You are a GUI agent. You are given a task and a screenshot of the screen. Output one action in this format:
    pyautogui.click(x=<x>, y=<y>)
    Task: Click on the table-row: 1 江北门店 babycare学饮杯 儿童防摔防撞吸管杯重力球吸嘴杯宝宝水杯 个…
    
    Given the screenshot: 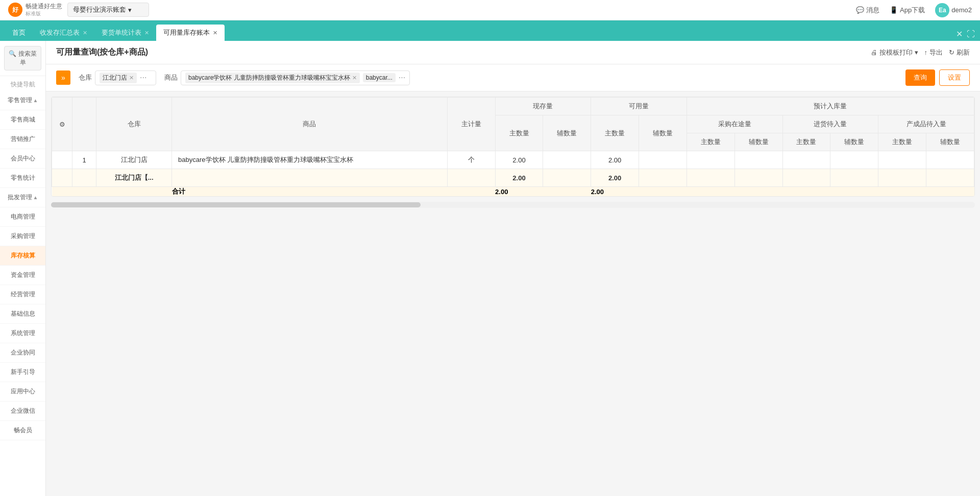 What is the action you would take?
    pyautogui.click(x=513, y=160)
    